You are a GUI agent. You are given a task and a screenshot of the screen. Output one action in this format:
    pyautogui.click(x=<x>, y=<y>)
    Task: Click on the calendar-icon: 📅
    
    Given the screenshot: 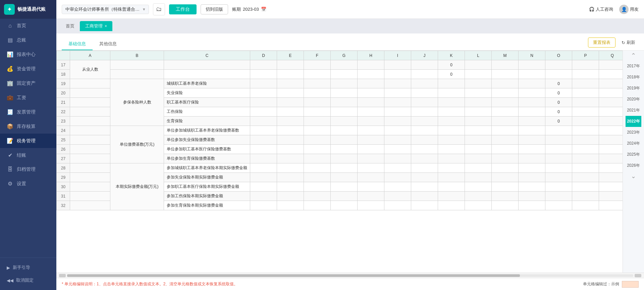 What is the action you would take?
    pyautogui.click(x=264, y=9)
    